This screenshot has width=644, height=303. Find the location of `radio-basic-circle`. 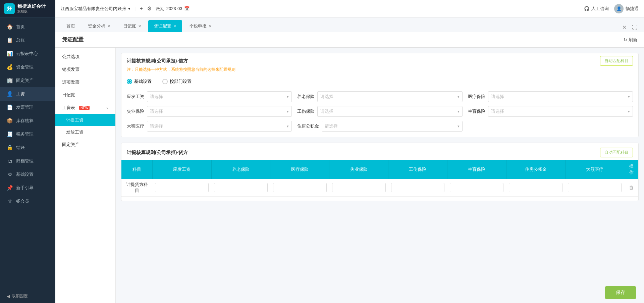

radio-basic-circle is located at coordinates (129, 82).